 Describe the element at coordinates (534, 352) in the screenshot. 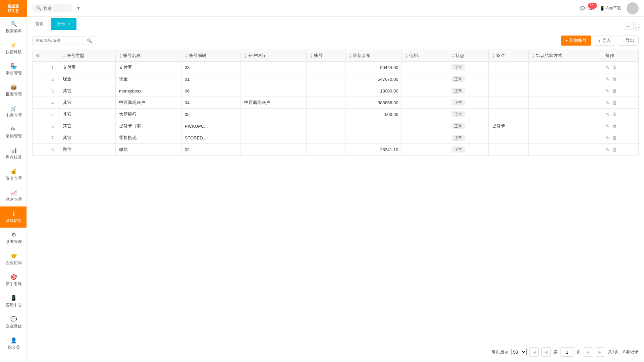

I see `page-first-button: |◀` at that location.